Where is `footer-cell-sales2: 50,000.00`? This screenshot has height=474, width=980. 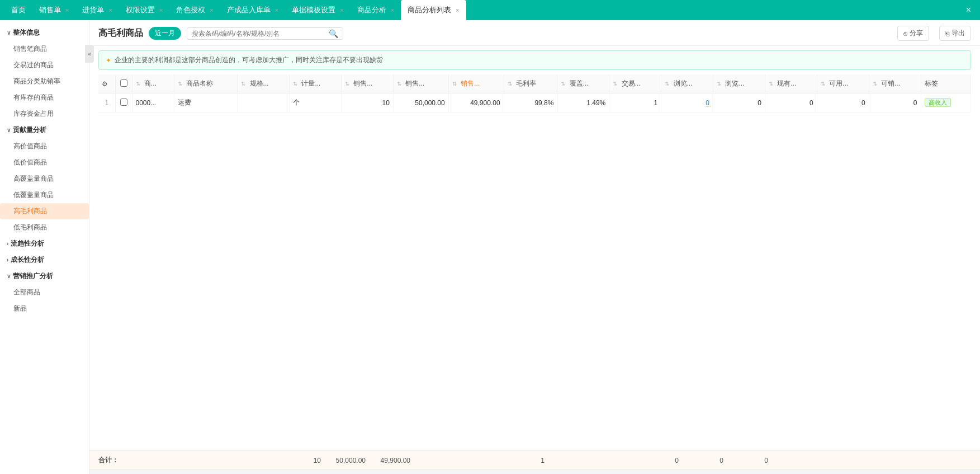
footer-cell-sales2: 50,000.00 is located at coordinates (348, 461).